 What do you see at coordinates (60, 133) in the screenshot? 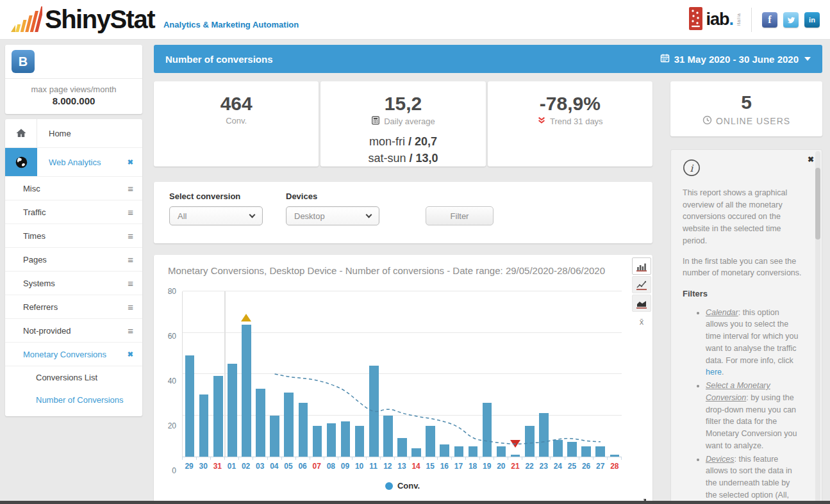
I see `sidebar-item-label: Home` at bounding box center [60, 133].